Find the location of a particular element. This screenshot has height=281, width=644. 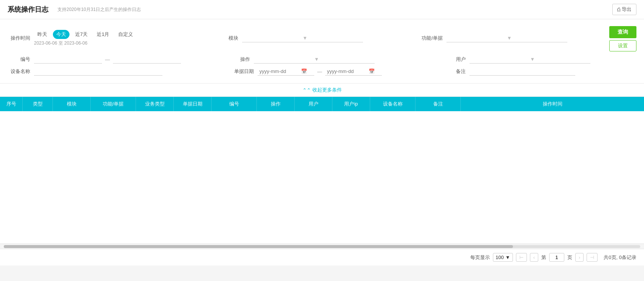

user-filter-group: 用户 ▼ is located at coordinates (538, 59).